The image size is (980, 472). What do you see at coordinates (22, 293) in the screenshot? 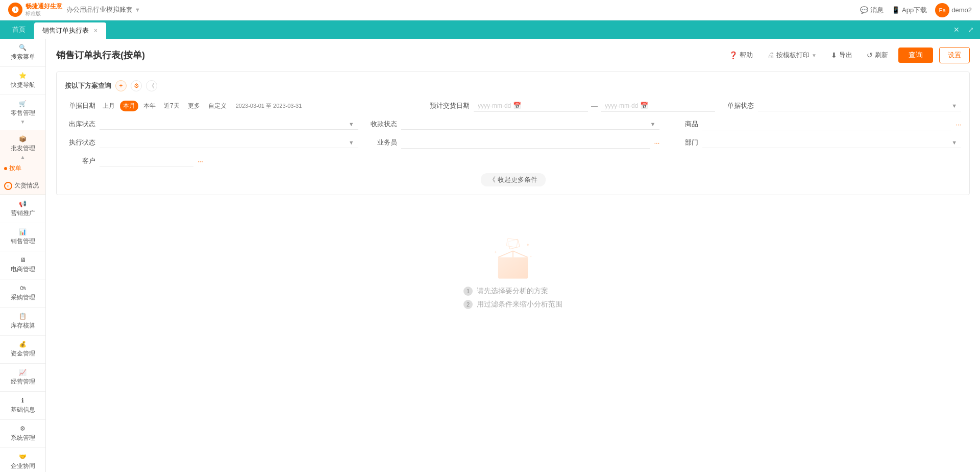
I see `sidebar-item-purchase: 🛍 采购管理` at bounding box center [22, 293].